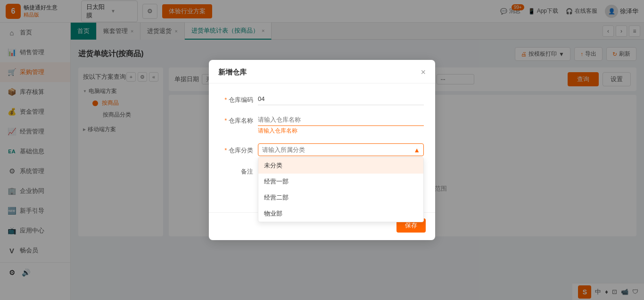  Describe the element at coordinates (322, 99) in the screenshot. I see `form-row-code: * 仓库编码` at that location.